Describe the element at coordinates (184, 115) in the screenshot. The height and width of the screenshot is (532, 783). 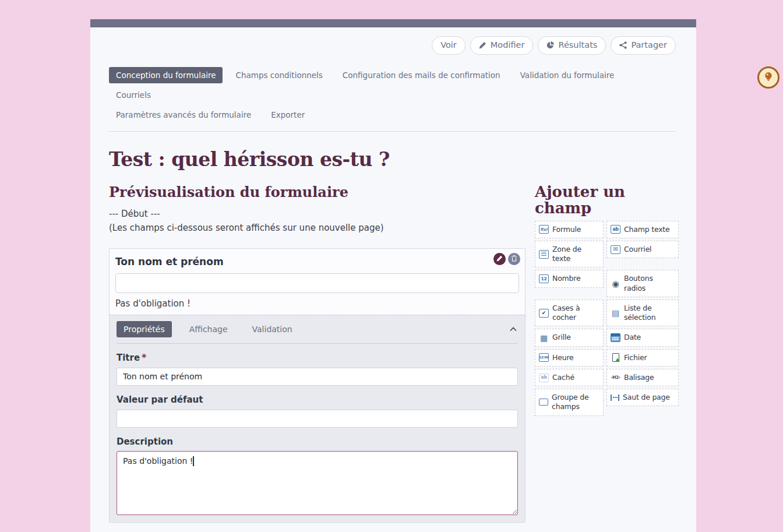
I see `tab-parametres-avances: Paramètres avancés du formulaire` at that location.